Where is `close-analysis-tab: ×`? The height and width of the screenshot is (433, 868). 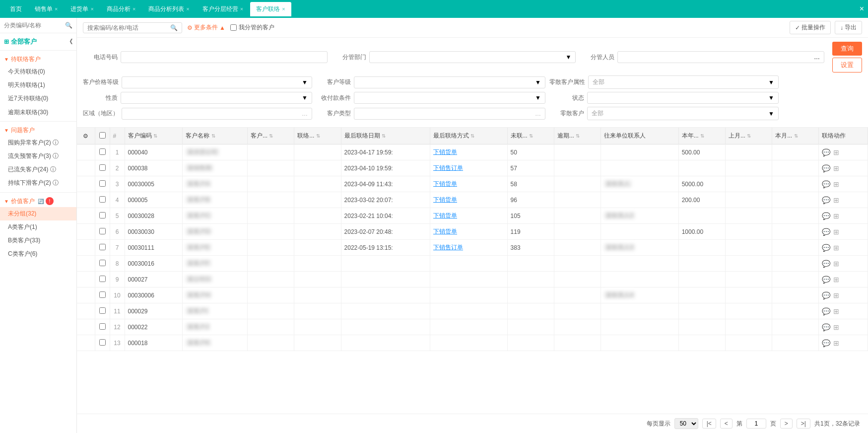 close-analysis-tab: × is located at coordinates (134, 9).